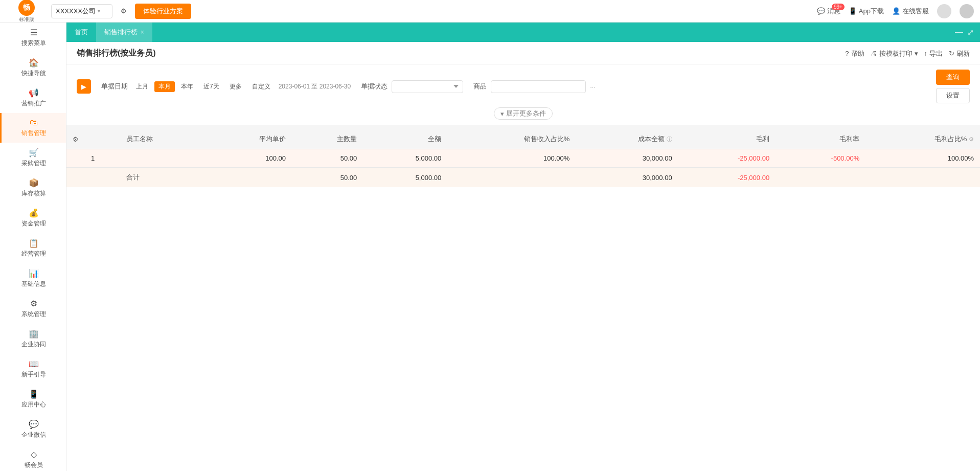  Describe the element at coordinates (34, 314) in the screenshot. I see `sidebar-item-label-system: 系统管理` at that location.